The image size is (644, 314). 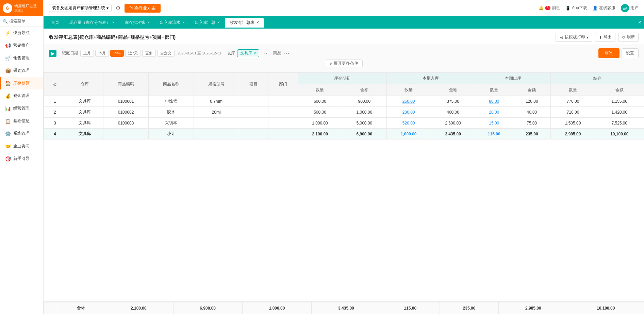 What do you see at coordinates (22, 146) in the screenshot?
I see `sidebar-item-enterprise: 🤝 企业协同` at bounding box center [22, 146].